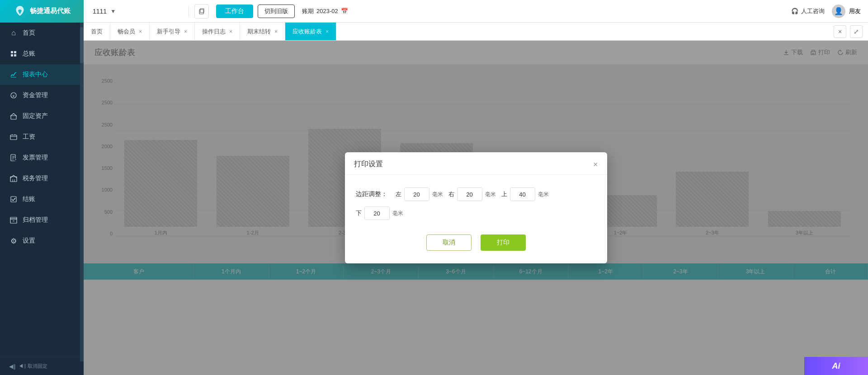 The height and width of the screenshot is (375, 868). Describe the element at coordinates (263, 32) in the screenshot. I see `tab-period-end: 期末结转 ×` at that location.